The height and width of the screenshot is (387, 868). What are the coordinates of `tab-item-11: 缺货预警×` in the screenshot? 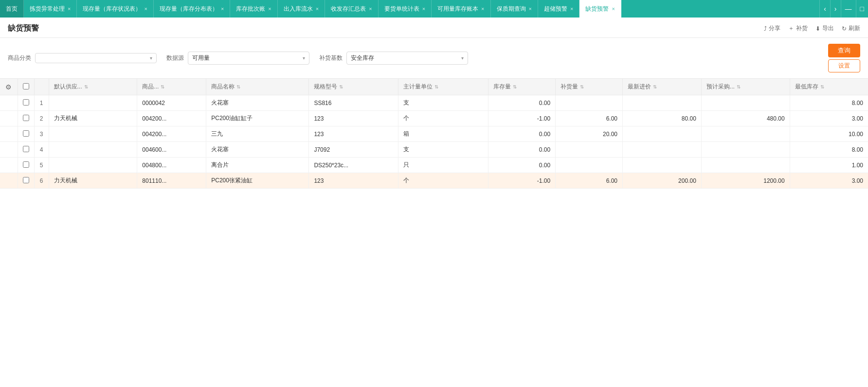 It's located at (600, 9).